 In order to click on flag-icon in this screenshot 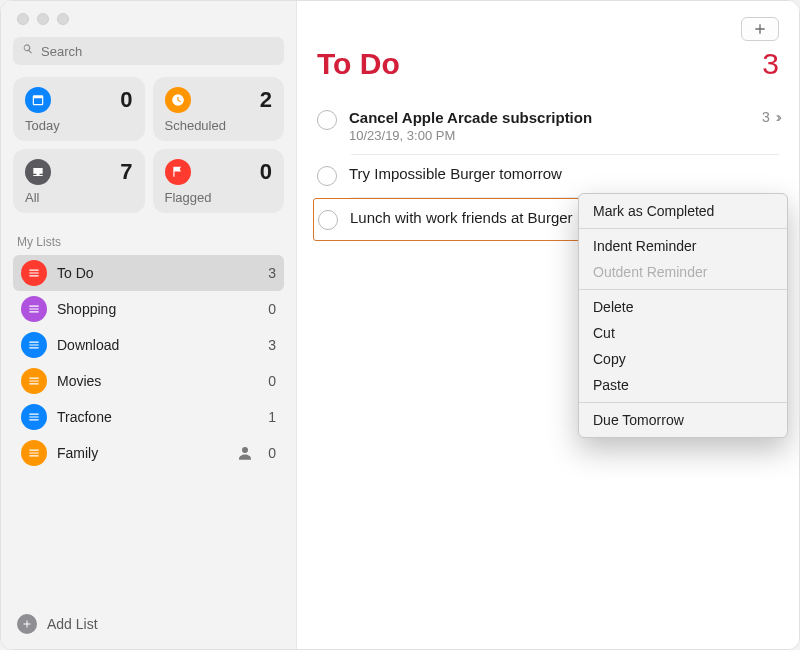, I will do `click(178, 172)`.